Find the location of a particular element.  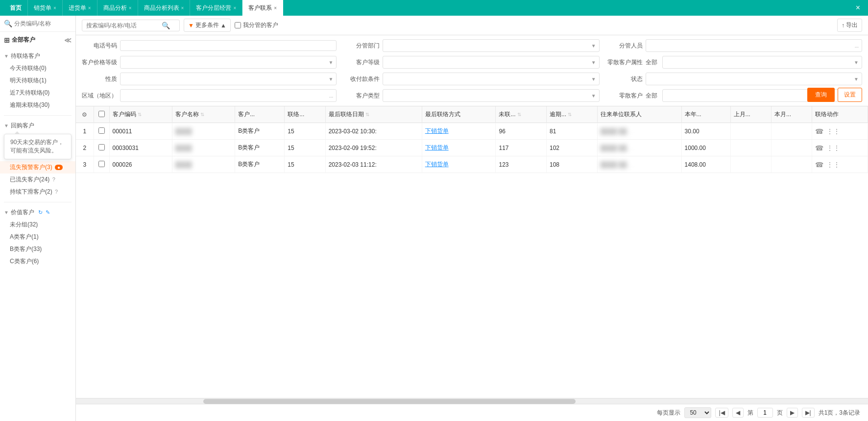

sidebar-item-overdue-pending: 逾期未联络(30) is located at coordinates (38, 105).